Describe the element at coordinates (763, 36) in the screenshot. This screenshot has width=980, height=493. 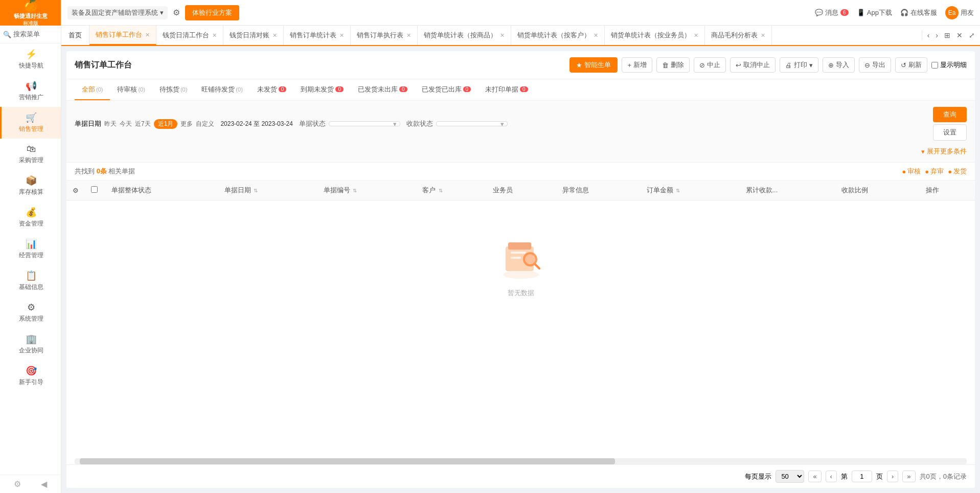
I see `tab-close-icon-9: ✕` at that location.